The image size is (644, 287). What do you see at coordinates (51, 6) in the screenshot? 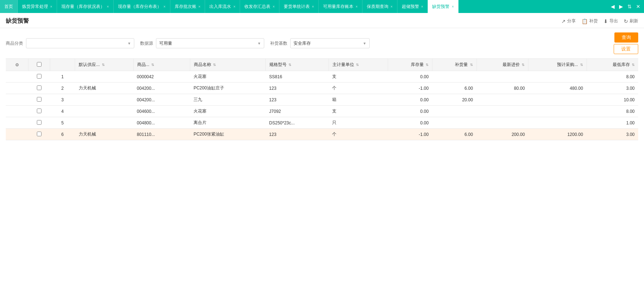
I see `nav-close-1: ×` at bounding box center [51, 6].